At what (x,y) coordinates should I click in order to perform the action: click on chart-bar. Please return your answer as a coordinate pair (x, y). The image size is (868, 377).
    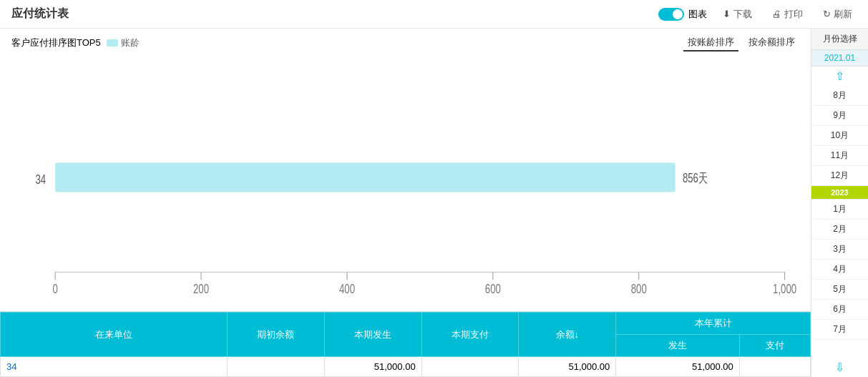
    Looking at the image, I should click on (365, 177).